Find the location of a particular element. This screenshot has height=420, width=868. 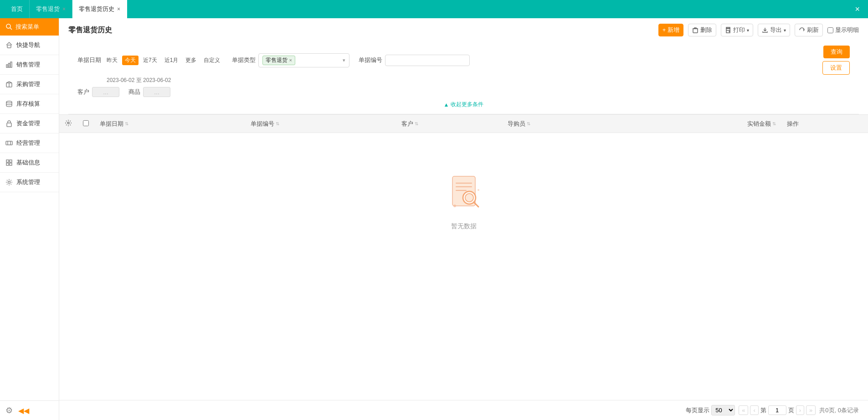

tab-retail-return-history-close: × is located at coordinates (118, 9).